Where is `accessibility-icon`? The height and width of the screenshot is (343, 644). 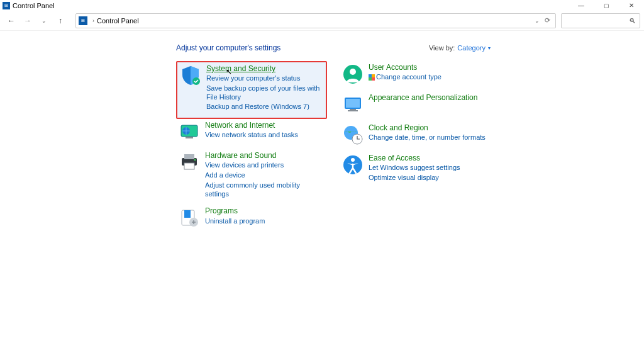
accessibility-icon is located at coordinates (353, 165).